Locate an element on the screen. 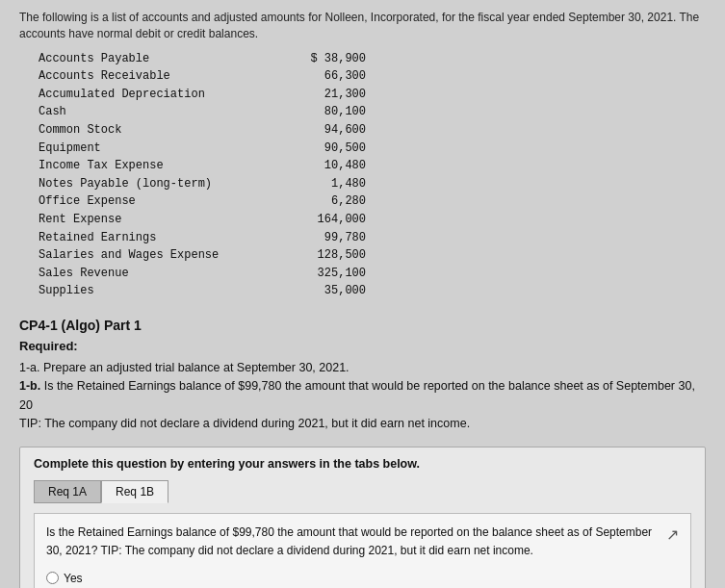  intro-text: The following is a list of accounts and … is located at coordinates (362, 26).